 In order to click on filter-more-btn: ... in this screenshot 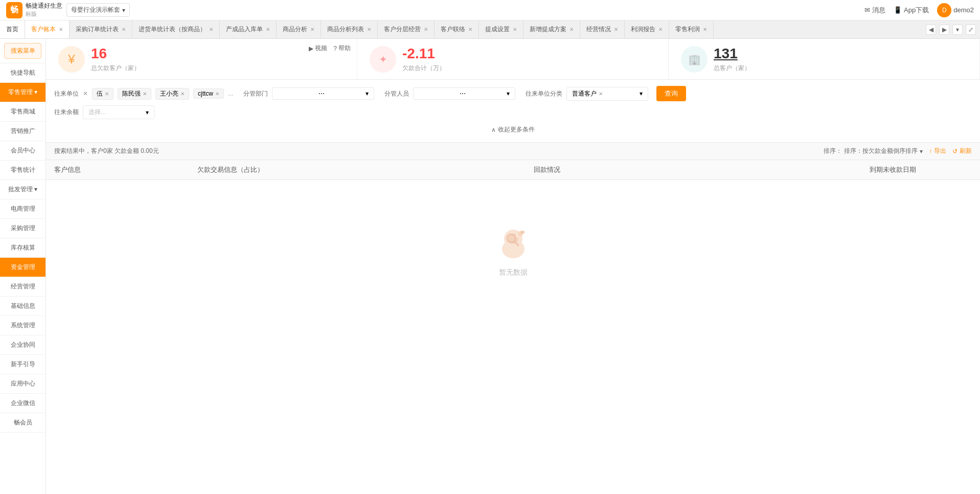, I will do `click(231, 94)`.